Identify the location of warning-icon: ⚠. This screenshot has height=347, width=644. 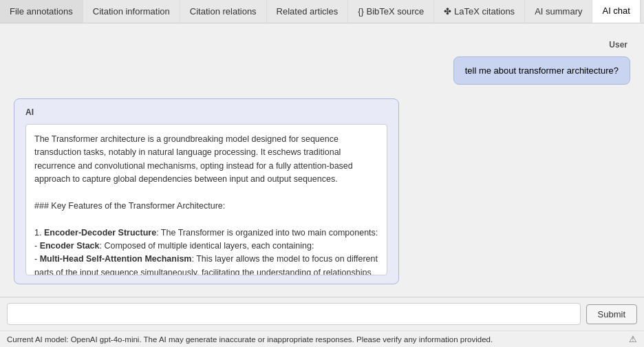
(633, 339).